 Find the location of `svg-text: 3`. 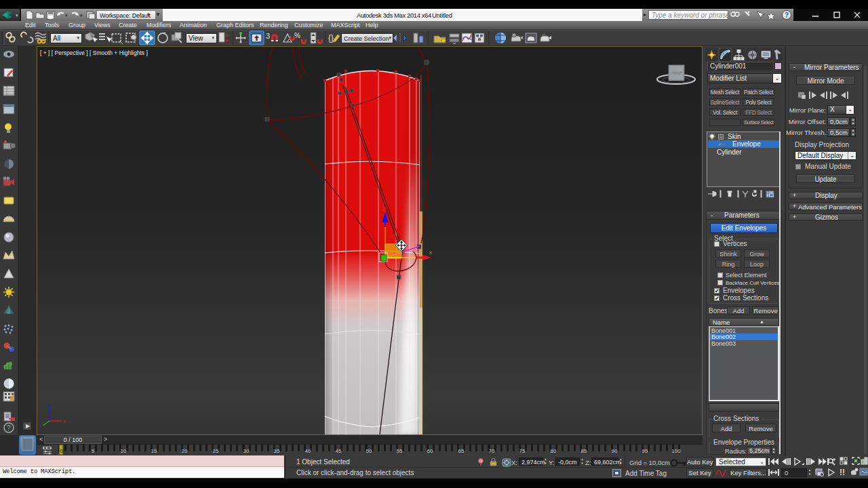

svg-text: 3 is located at coordinates (268, 36).